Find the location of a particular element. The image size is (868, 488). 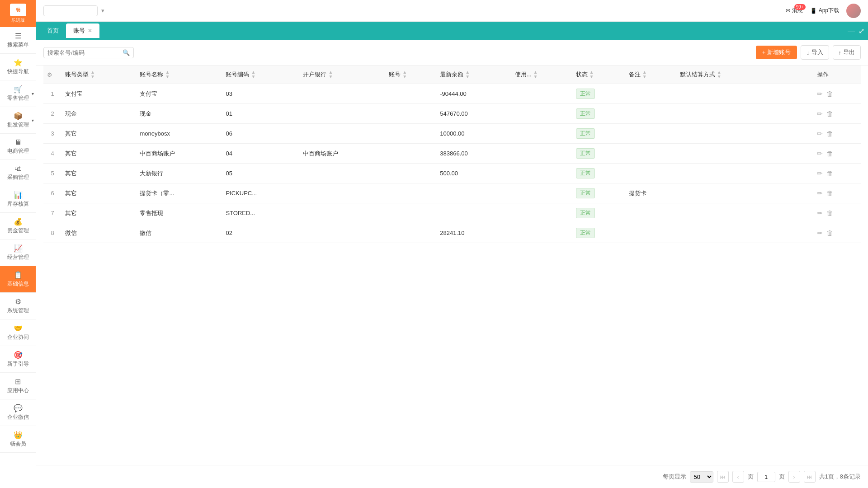

page-label: 页 is located at coordinates (750, 477).